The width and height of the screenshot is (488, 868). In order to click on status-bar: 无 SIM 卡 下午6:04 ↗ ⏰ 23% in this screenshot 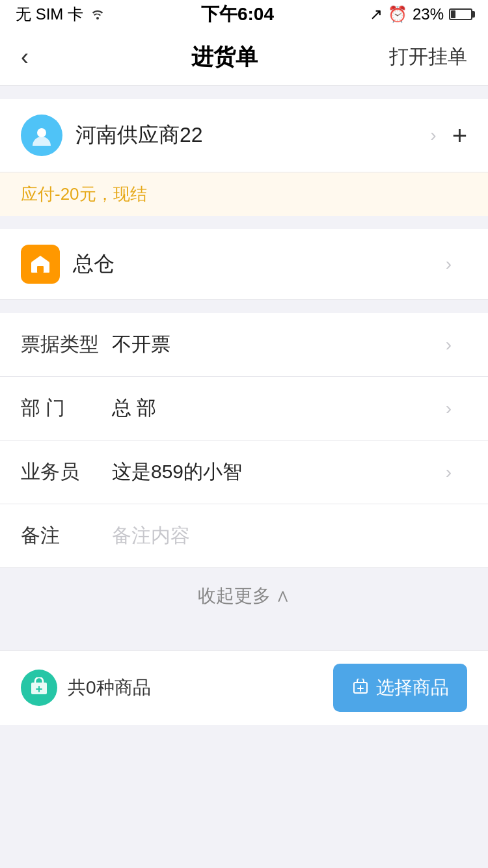, I will do `click(244, 14)`.